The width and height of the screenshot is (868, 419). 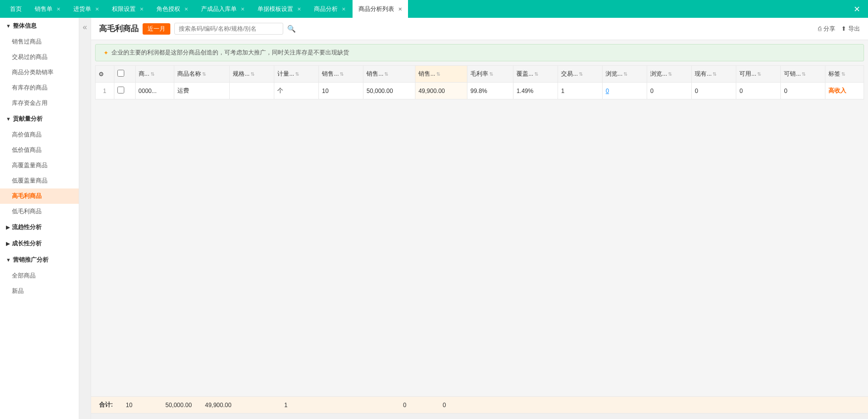 I want to click on sidebar-group-overall: ▼ 整体信息, so click(x=40, y=26).